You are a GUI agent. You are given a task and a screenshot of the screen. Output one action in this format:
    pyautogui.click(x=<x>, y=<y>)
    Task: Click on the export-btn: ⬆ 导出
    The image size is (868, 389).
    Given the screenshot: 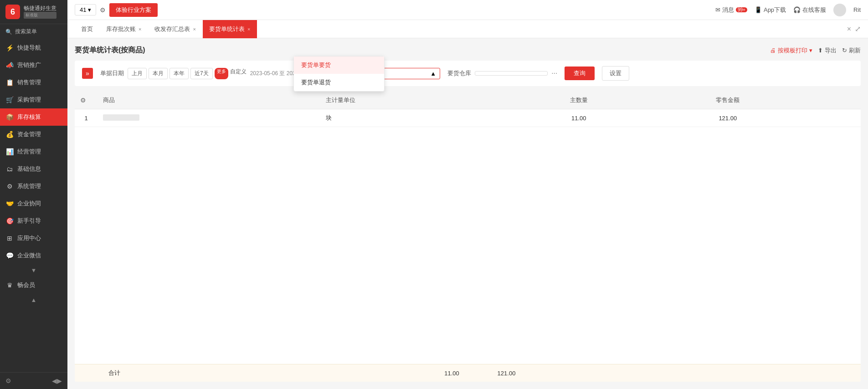 What is the action you would take?
    pyautogui.click(x=827, y=51)
    